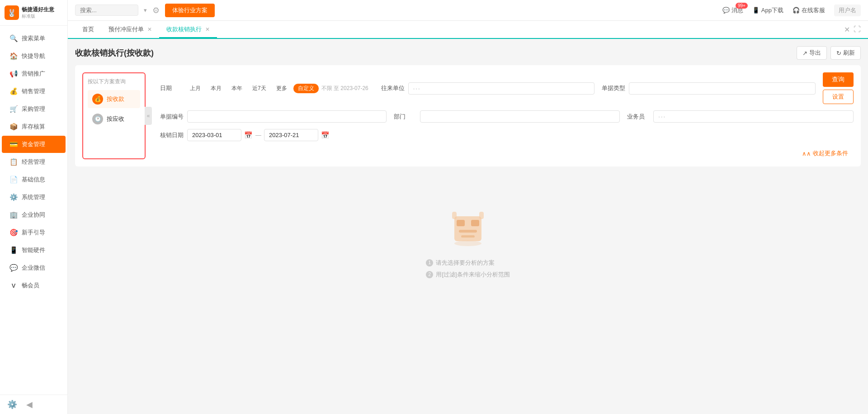  I want to click on message-button: 💬 消息 99+, so click(733, 10).